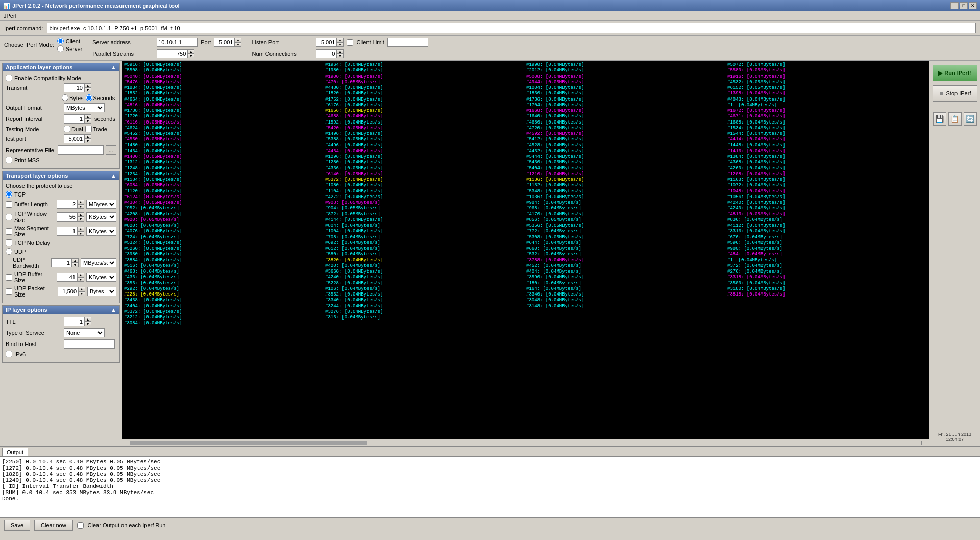 This screenshot has height=540, width=980. I want to click on stop-iperf-button: ⏹ Stop IPerf, so click(955, 93).